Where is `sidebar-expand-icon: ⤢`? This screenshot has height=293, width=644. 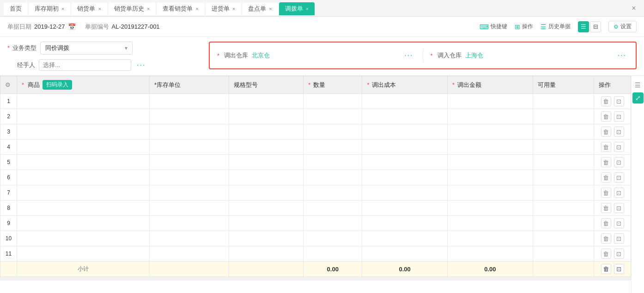 sidebar-expand-icon: ⤢ is located at coordinates (638, 98).